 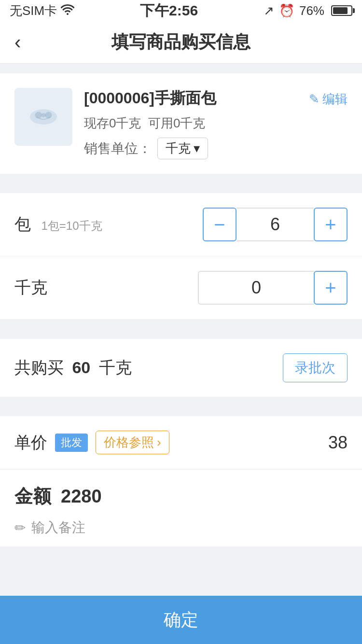 I want to click on product-info: [0000006]手撕面包 现存0千克 可用0千克 销售单位： 千克 ▾, so click(x=216, y=124).